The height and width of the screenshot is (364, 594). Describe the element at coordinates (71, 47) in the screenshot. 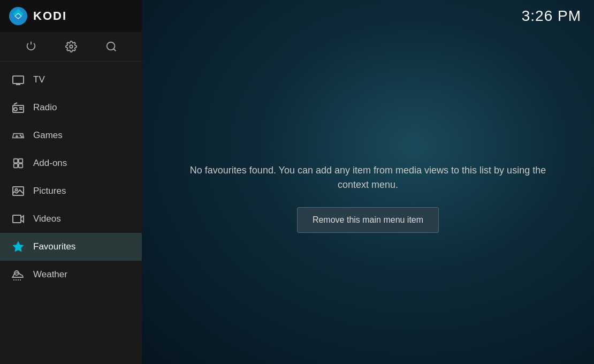

I see `settings-button` at that location.